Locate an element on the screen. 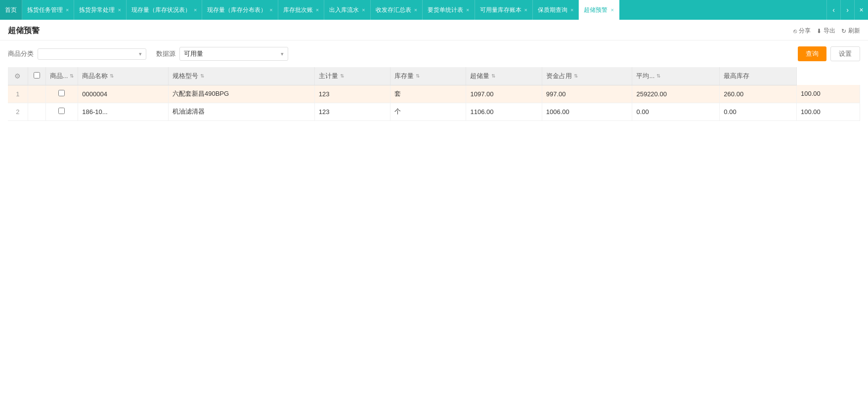 This screenshot has width=868, height=395. col-header-settings: ⚙ is located at coordinates (18, 76).